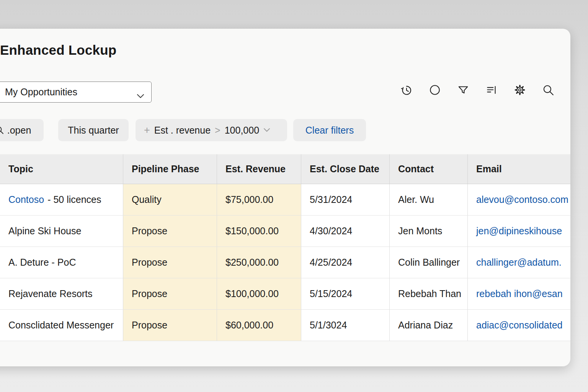 The width and height of the screenshot is (588, 392). I want to click on plus-icon: +, so click(147, 130).